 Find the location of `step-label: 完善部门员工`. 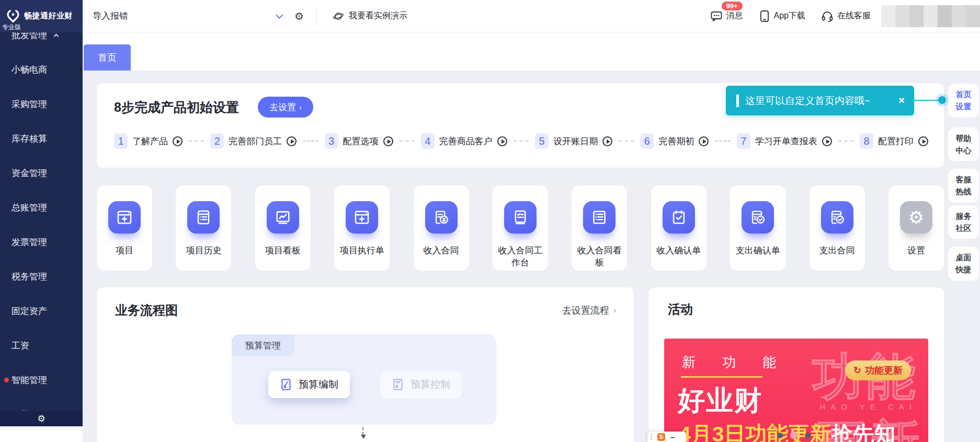

step-label: 完善部门员工 is located at coordinates (255, 141).